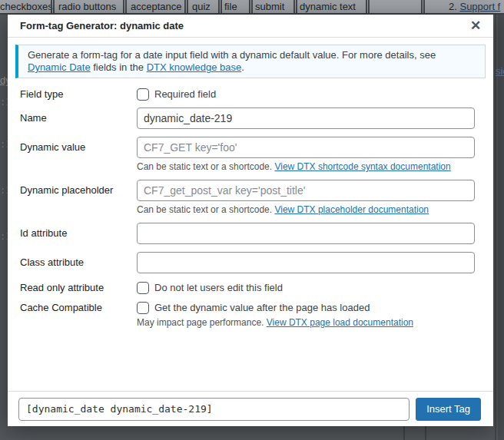 This screenshot has height=440, width=504. What do you see at coordinates (247, 315) in the screenshot?
I see `cache-compatible-row: Cache Compatible Get the dynamic value a…` at bounding box center [247, 315].